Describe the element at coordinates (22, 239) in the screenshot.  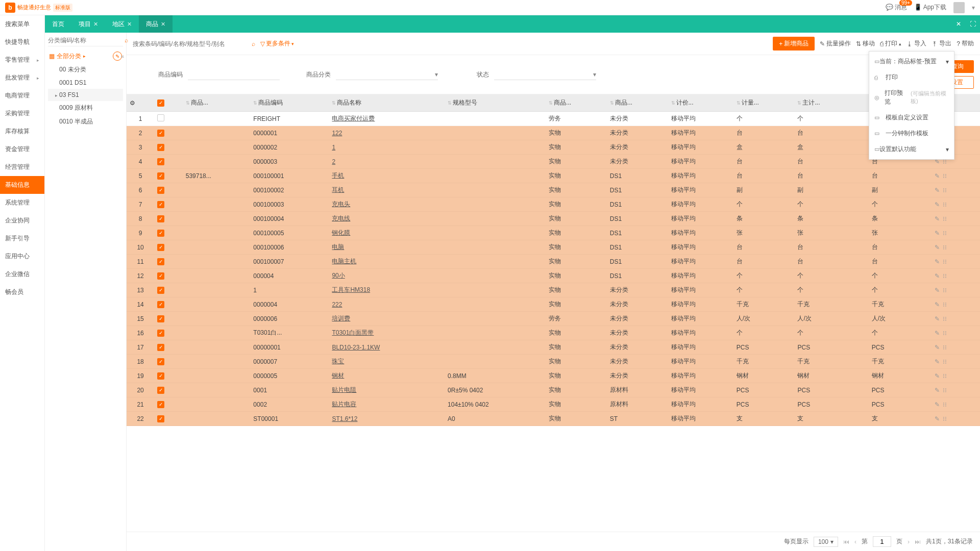
I see `side-item: 新手引导` at that location.